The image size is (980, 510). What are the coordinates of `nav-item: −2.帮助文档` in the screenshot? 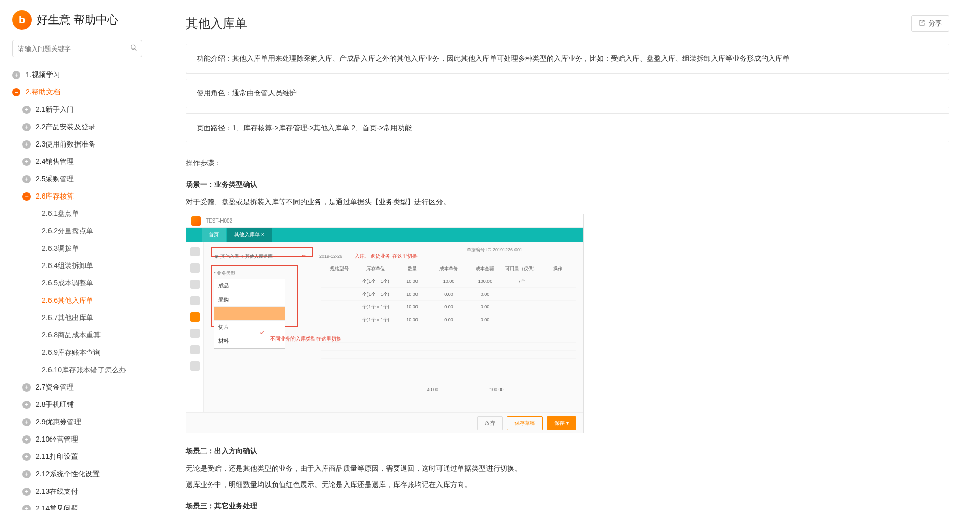 It's located at (78, 92).